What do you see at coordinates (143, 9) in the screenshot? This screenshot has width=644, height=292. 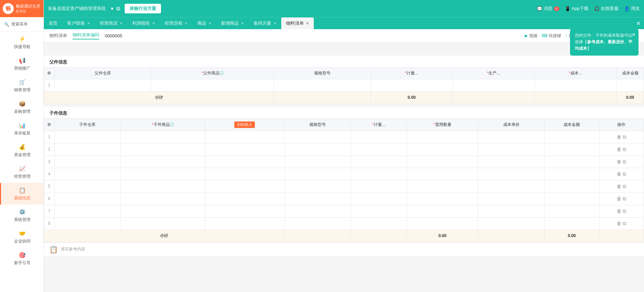 I see `trial-button: 体验行业方案` at bounding box center [143, 9].